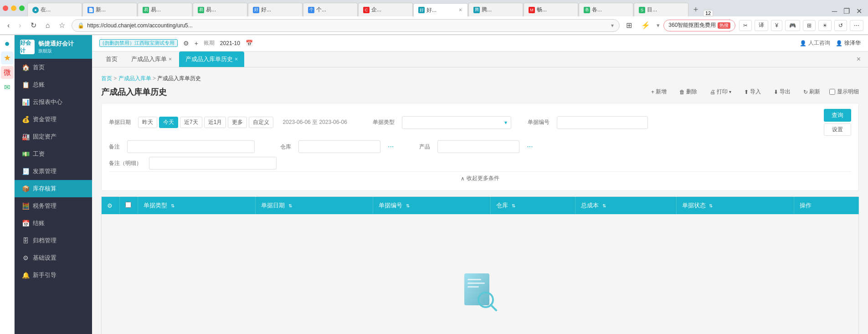 The height and width of the screenshot is (334, 868). Describe the element at coordinates (658, 26) in the screenshot. I see `dropdown-btn: ▾` at that location.